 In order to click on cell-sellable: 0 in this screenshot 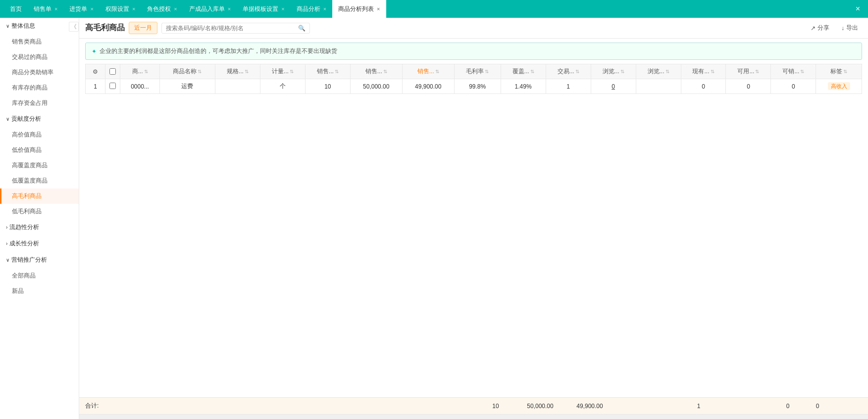, I will do `click(793, 87)`.